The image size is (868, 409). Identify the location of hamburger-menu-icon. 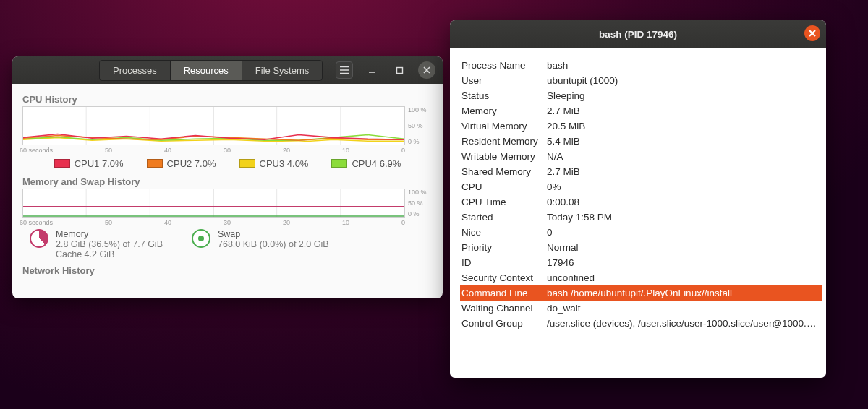
(344, 70).